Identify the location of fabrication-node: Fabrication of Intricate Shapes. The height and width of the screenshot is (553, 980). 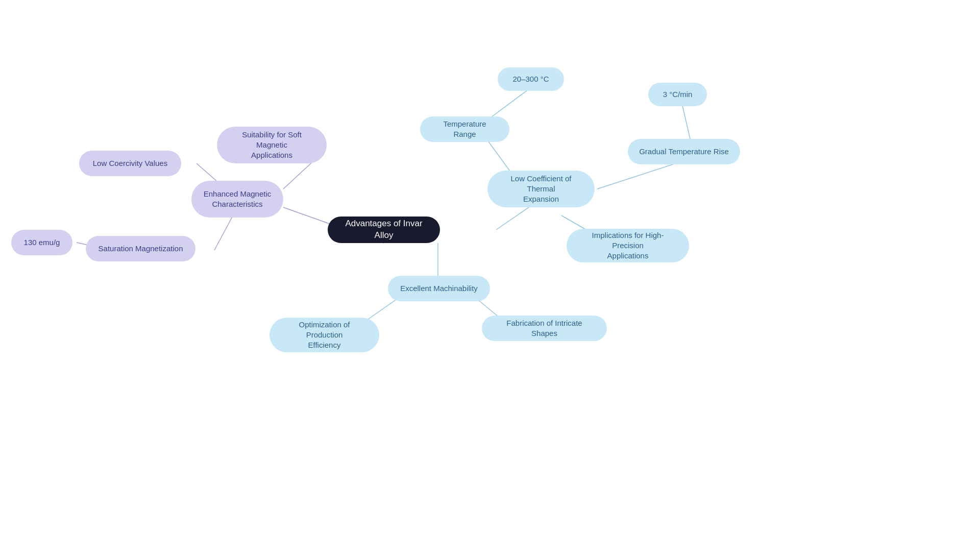
(544, 328).